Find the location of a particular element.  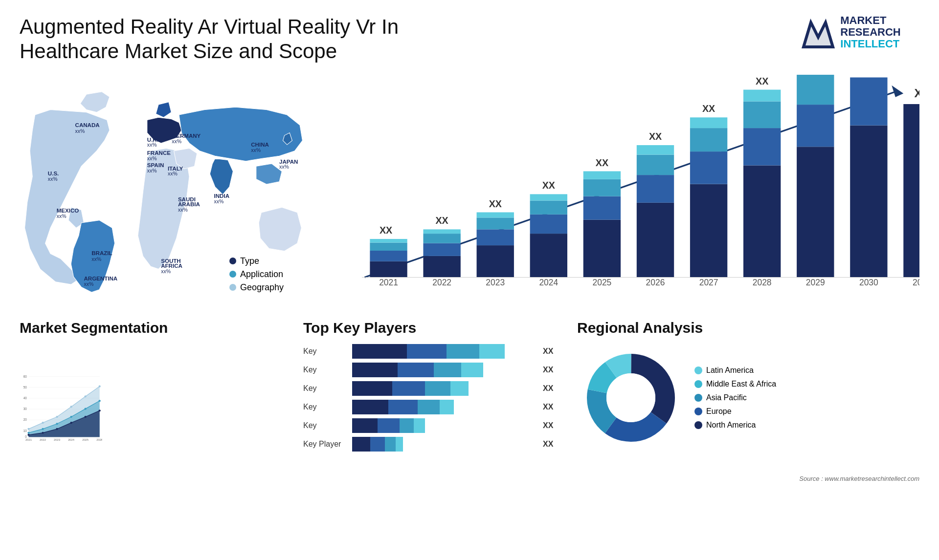

donut-center is located at coordinates (631, 398).